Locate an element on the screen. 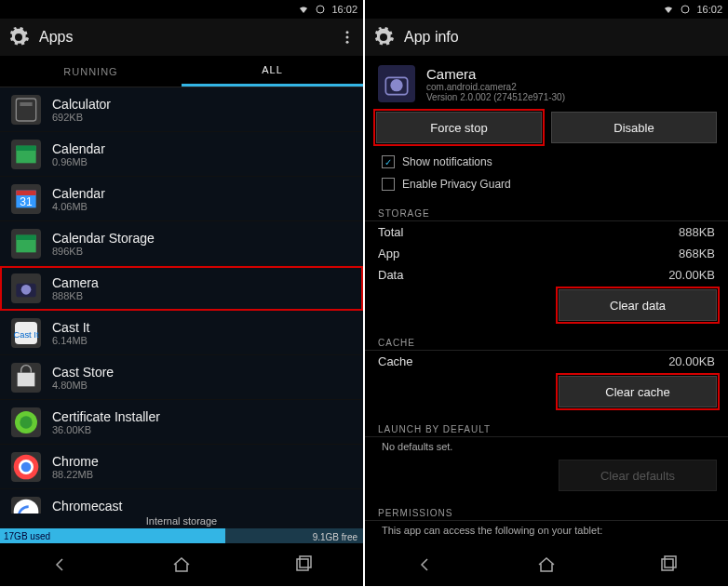 This screenshot has width=728, height=587. storage-bar-used: 17GB used is located at coordinates (113, 536).